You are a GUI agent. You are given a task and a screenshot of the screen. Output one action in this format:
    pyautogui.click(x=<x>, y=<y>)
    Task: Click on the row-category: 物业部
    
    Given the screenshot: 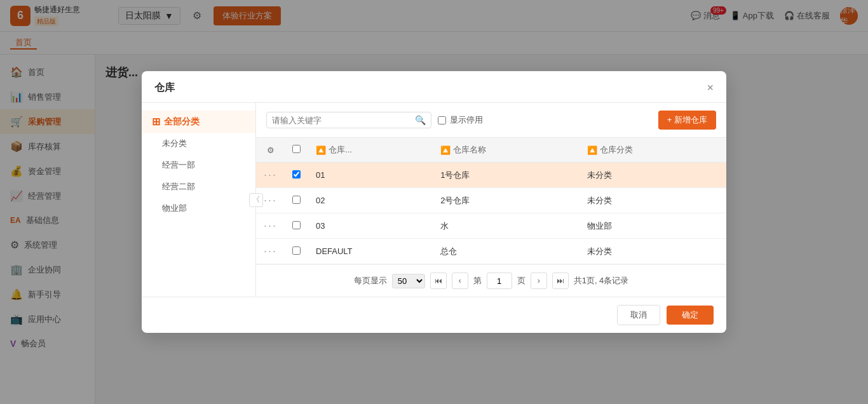 What is the action you would take?
    pyautogui.click(x=653, y=226)
    